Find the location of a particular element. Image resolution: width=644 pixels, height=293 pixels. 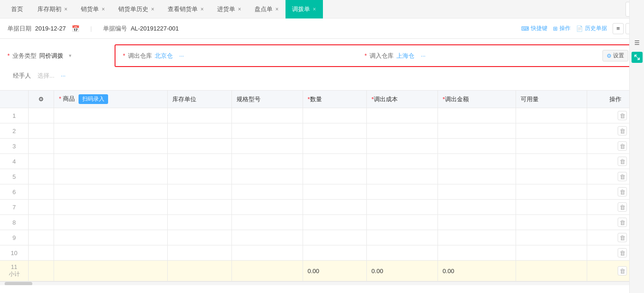

col-header-gear: ⚙ is located at coordinates (42, 99).